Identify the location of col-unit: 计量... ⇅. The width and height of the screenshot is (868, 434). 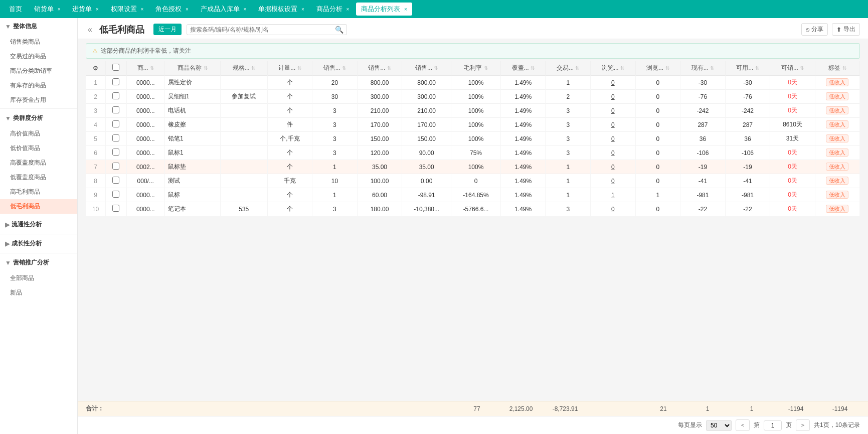
(290, 68).